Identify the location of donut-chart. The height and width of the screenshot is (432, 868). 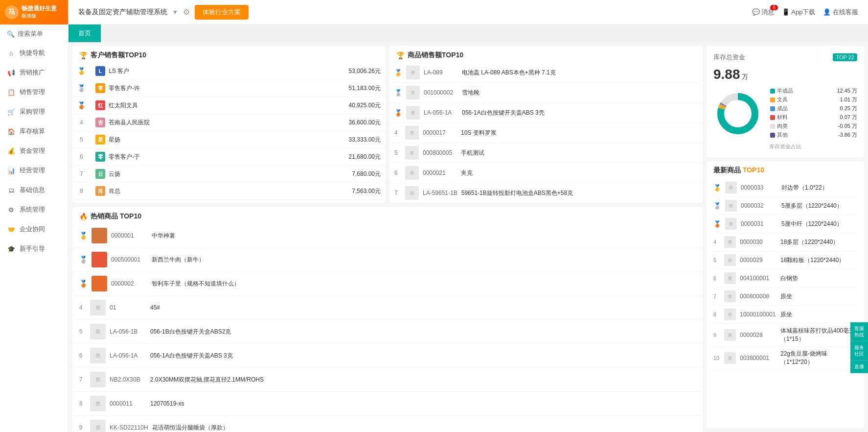
(738, 114).